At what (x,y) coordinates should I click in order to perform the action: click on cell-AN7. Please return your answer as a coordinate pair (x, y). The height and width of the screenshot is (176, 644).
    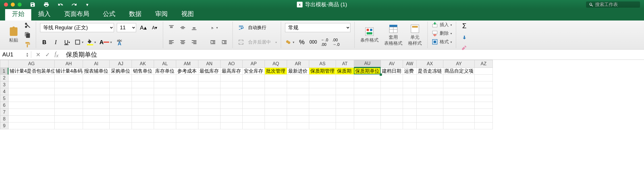
    Looking at the image, I should click on (209, 112).